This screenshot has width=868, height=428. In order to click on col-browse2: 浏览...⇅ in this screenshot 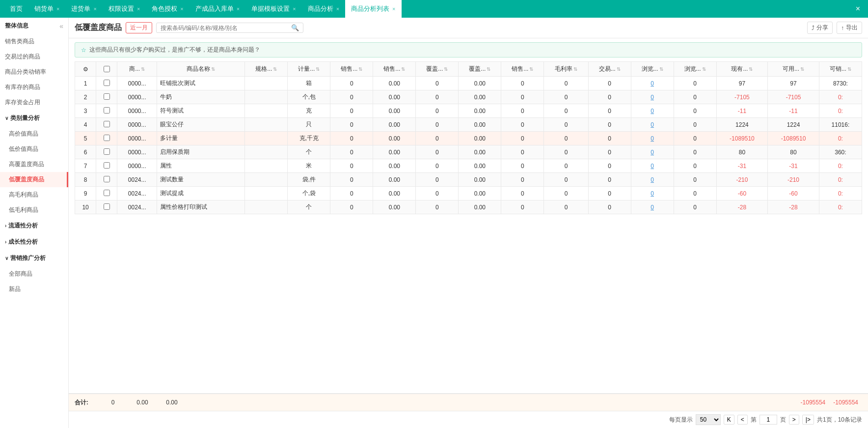, I will do `click(695, 69)`.